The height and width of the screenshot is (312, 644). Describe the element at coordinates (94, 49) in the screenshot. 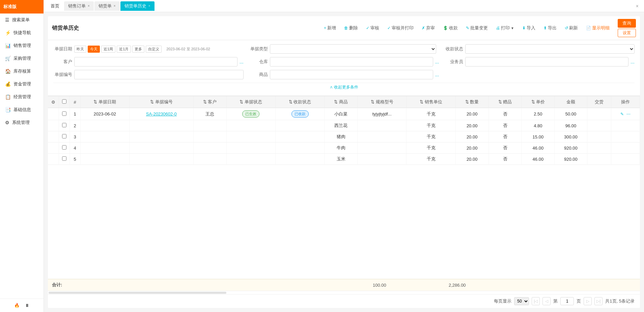

I see `today-btn: 今天` at that location.